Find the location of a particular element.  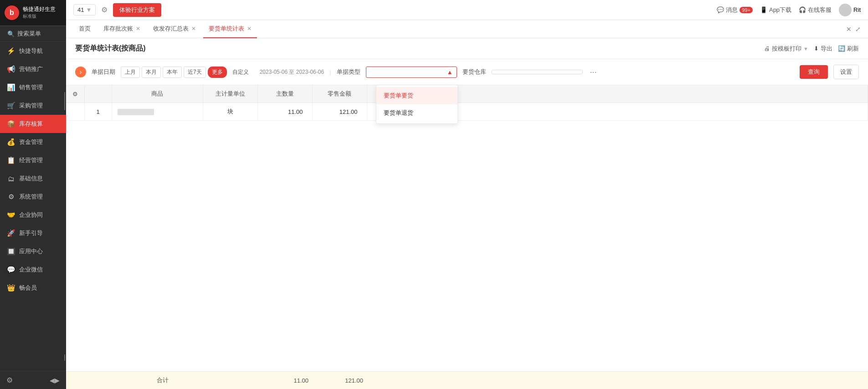

export-label: 导出 is located at coordinates (827, 49).